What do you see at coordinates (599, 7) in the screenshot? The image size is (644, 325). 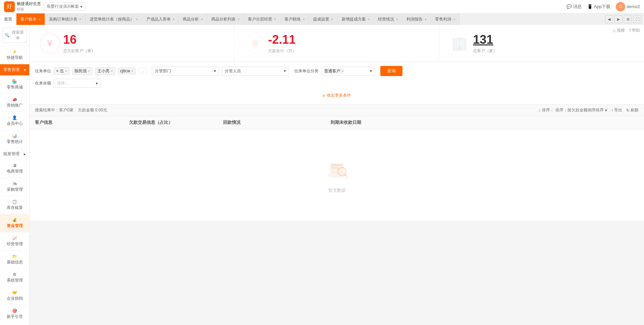 I see `app-download-btn: 📱 App下载` at bounding box center [599, 7].